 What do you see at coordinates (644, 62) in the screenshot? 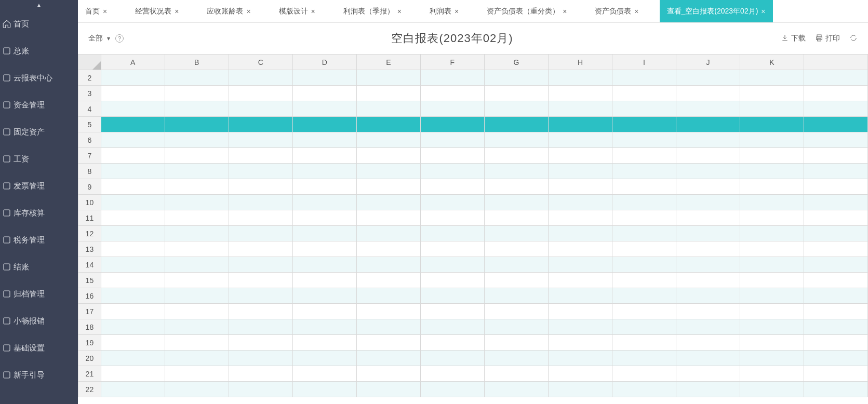
I see `column-header-I: I` at bounding box center [644, 62].